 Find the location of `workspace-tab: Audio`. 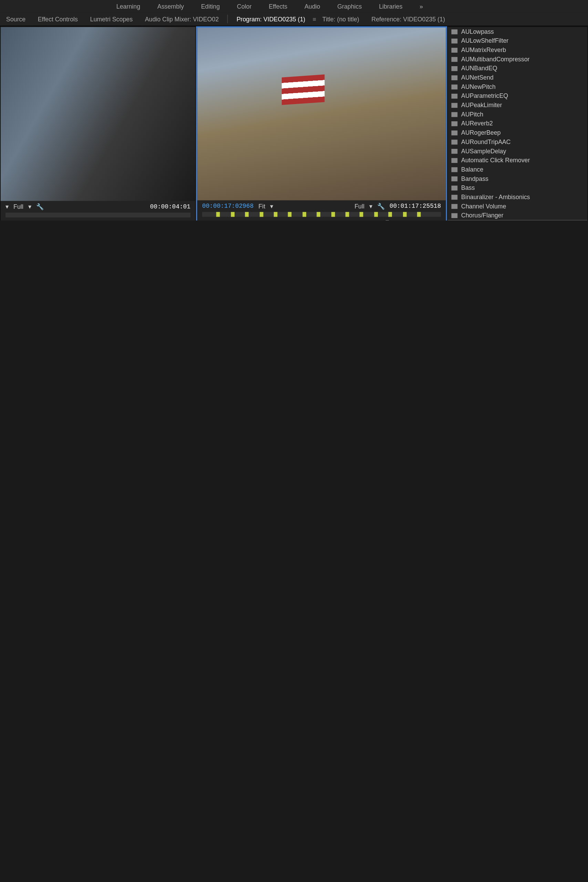

workspace-tab: Audio is located at coordinates (312, 6).